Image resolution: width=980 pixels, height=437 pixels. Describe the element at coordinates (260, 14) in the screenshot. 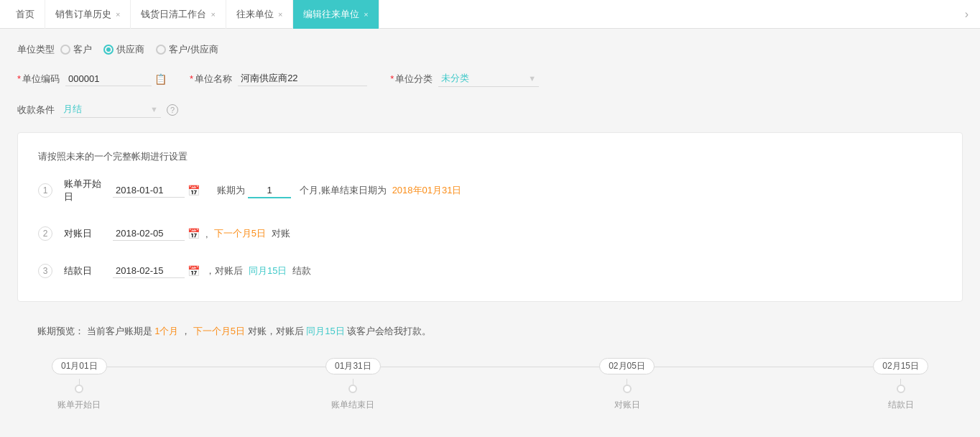

I see `tab-partner: 往来单位 ×` at that location.